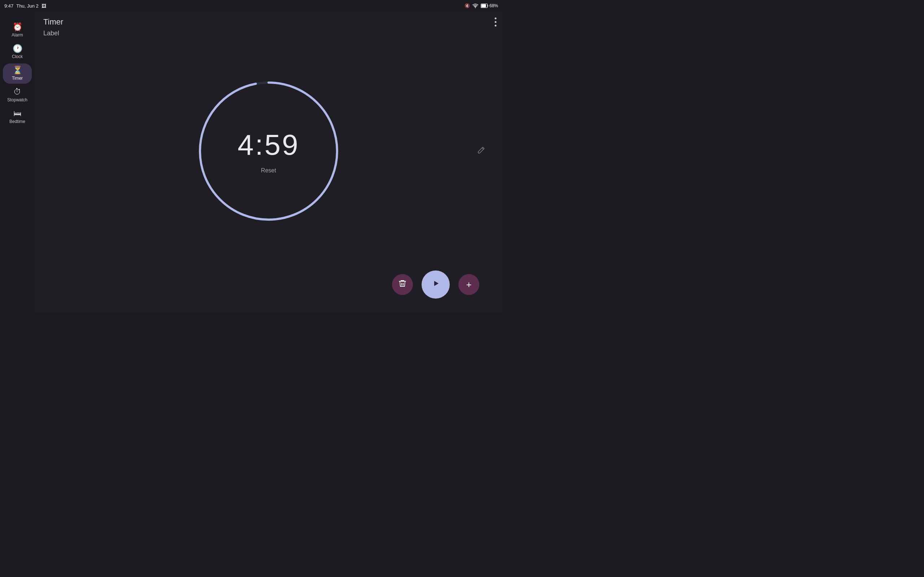 Image resolution: width=924 pixels, height=577 pixels. Describe the element at coordinates (269, 145) in the screenshot. I see `timer-display: 4:59` at that location.